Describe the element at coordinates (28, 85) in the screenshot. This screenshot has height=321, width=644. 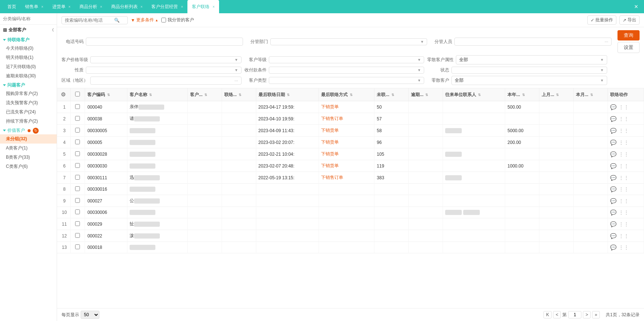
I see `sidebar-problem-group: 问题客户` at that location.